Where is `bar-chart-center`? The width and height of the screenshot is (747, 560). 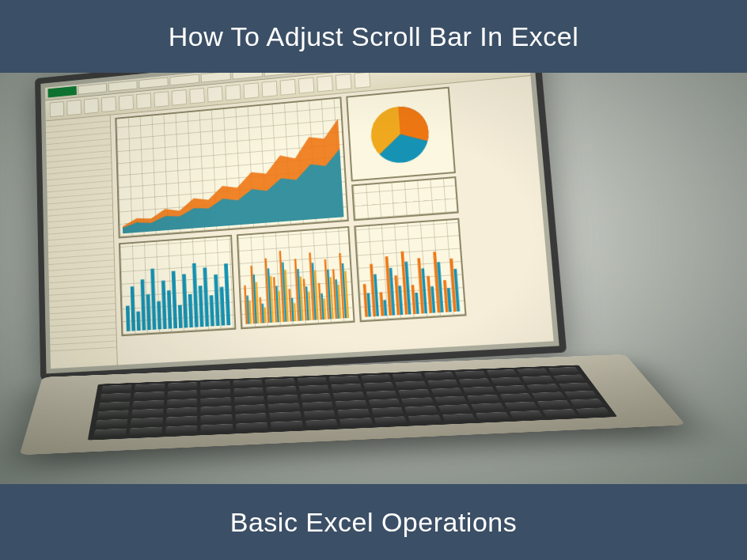 bar-chart-center is located at coordinates (296, 278).